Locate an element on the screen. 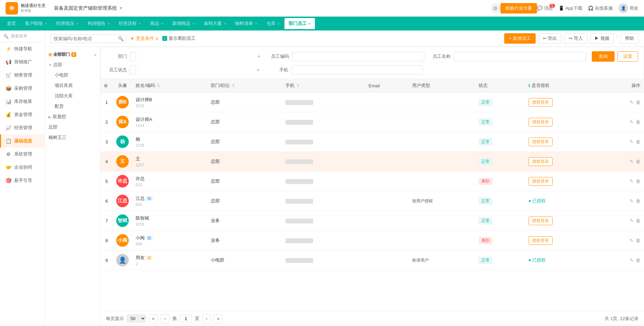  sidebar-item-collaboration: 🤝 企业协同 is located at coordinates (22, 167).